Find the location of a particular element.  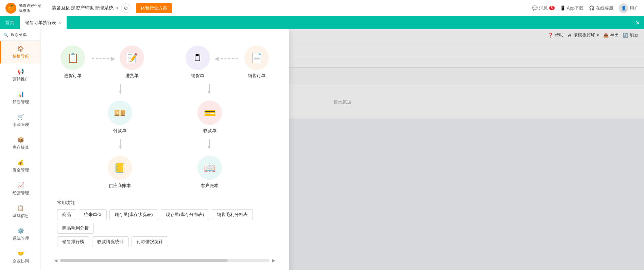

scroll-track is located at coordinates (165, 260).